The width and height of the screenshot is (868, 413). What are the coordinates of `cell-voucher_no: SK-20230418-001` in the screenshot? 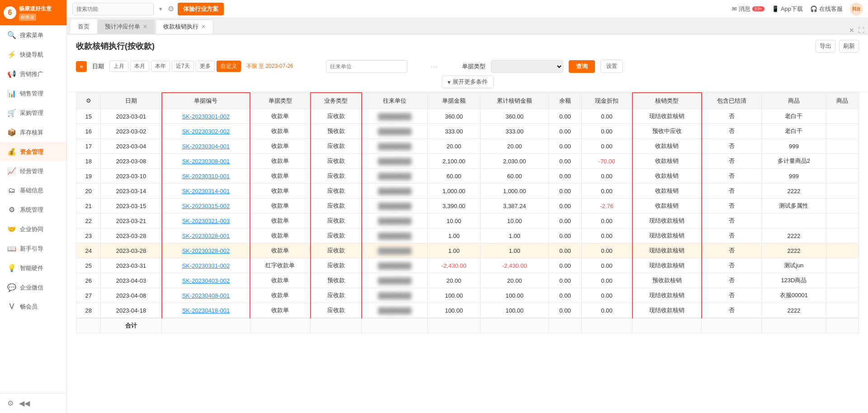 It's located at (206, 311).